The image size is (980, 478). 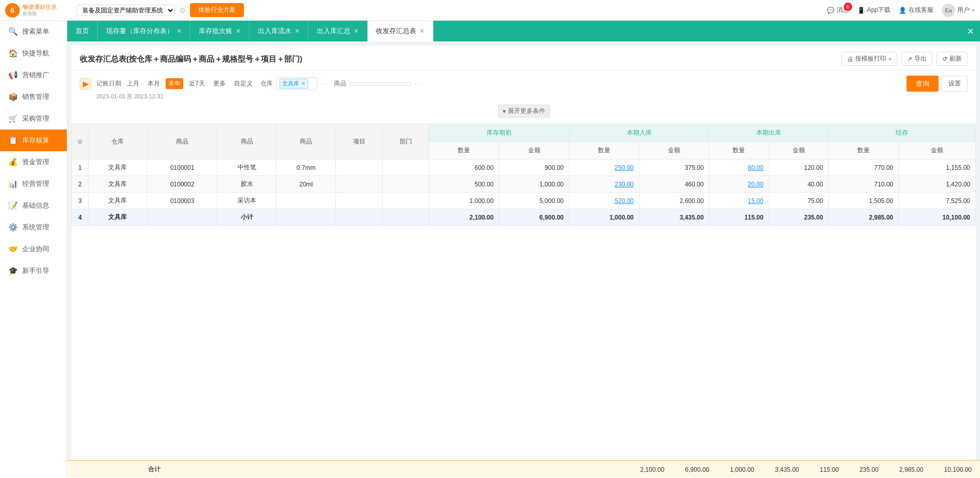 What do you see at coordinates (874, 10) in the screenshot?
I see `app-download-button: 📱 App下载` at bounding box center [874, 10].